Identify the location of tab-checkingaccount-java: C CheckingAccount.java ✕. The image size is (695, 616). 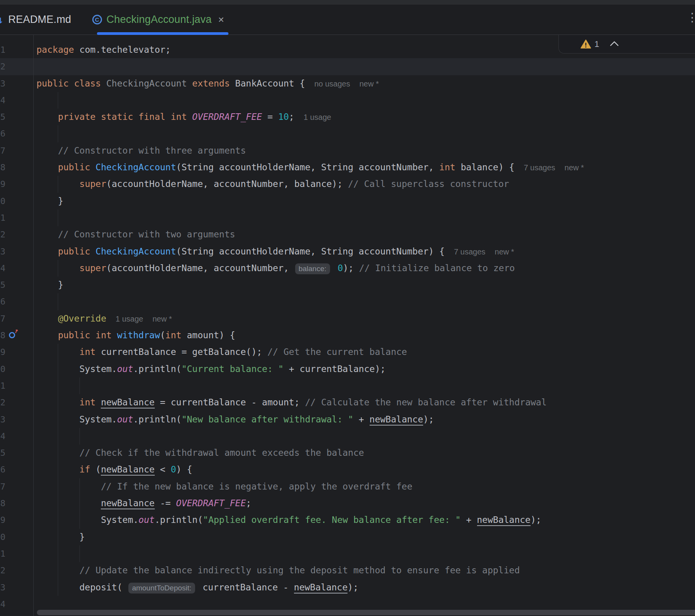
(162, 19).